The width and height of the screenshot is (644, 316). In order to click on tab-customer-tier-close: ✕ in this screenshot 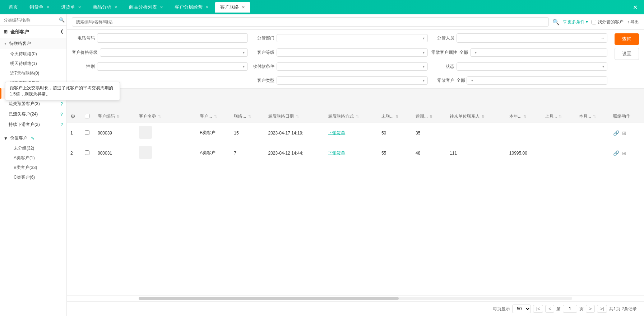, I will do `click(207, 7)`.